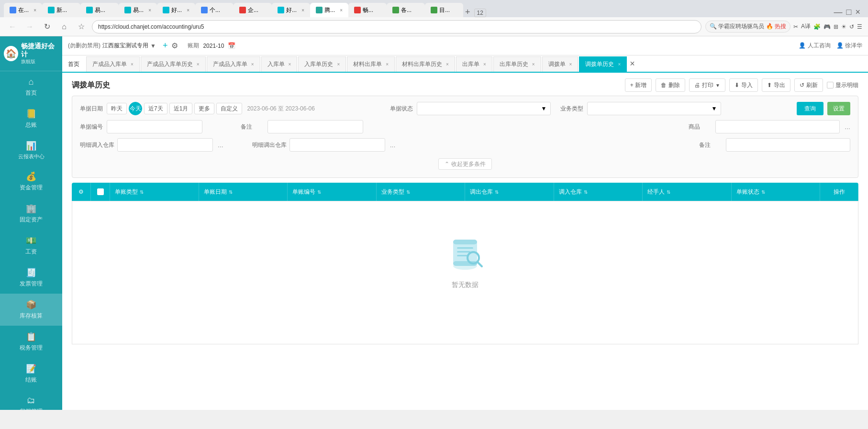  I want to click on docno-input, so click(155, 127).